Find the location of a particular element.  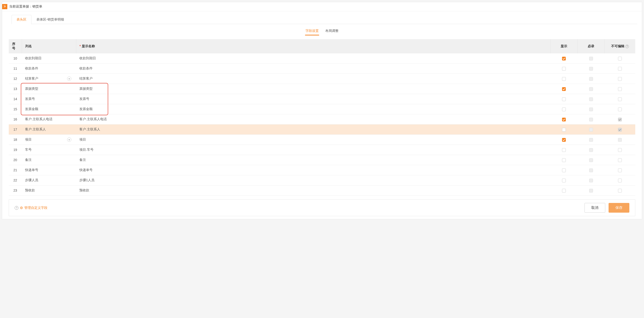

tab-secondary-1: 布局调整 is located at coordinates (332, 32).